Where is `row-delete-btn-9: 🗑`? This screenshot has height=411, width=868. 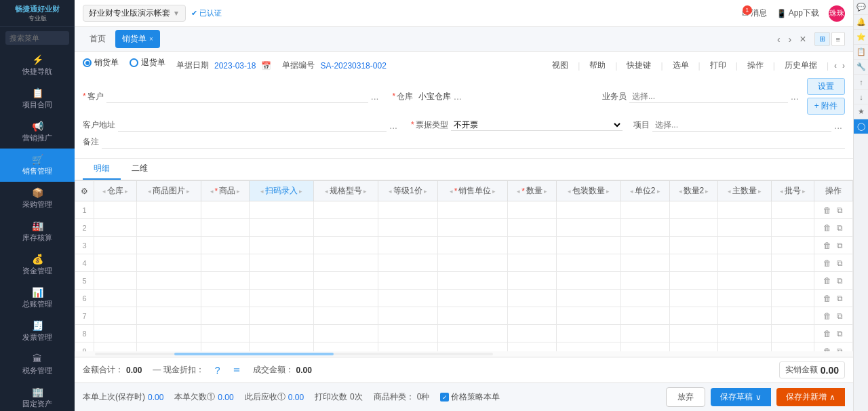
row-delete-btn-9: 🗑 is located at coordinates (827, 349).